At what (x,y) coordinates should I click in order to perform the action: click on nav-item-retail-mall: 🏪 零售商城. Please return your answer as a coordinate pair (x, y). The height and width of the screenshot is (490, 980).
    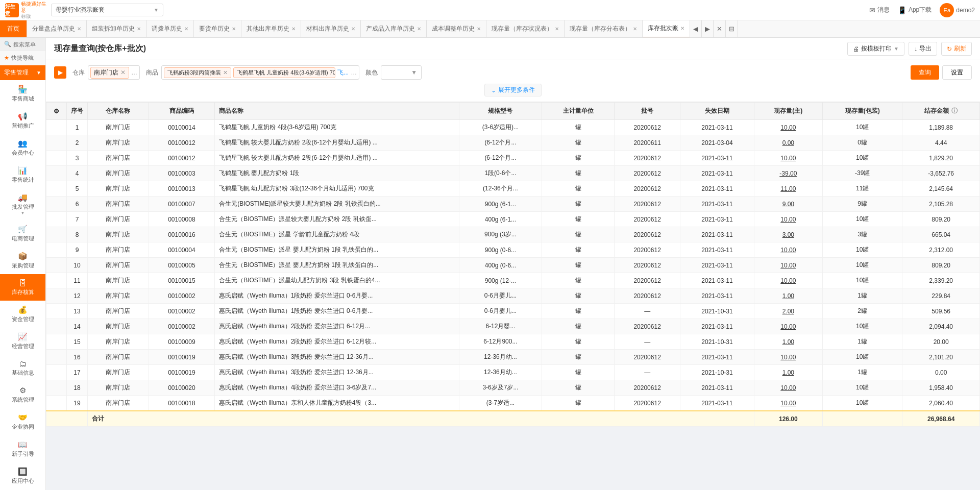
    Looking at the image, I should click on (22, 94).